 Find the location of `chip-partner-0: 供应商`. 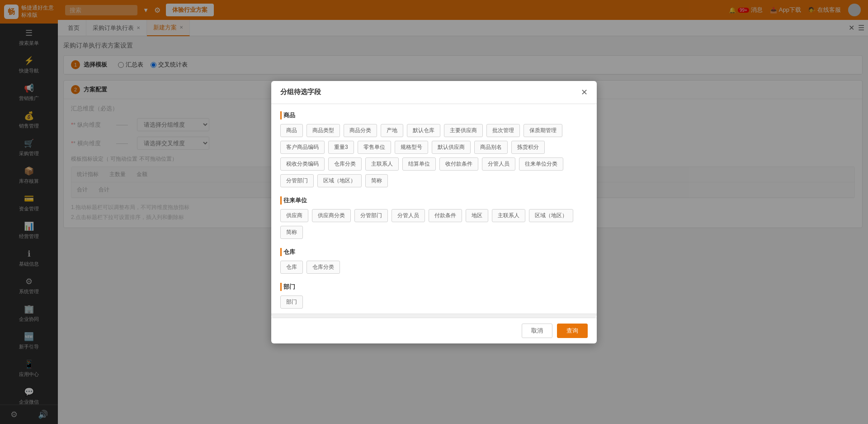

chip-partner-0: 供应商 is located at coordinates (294, 215).